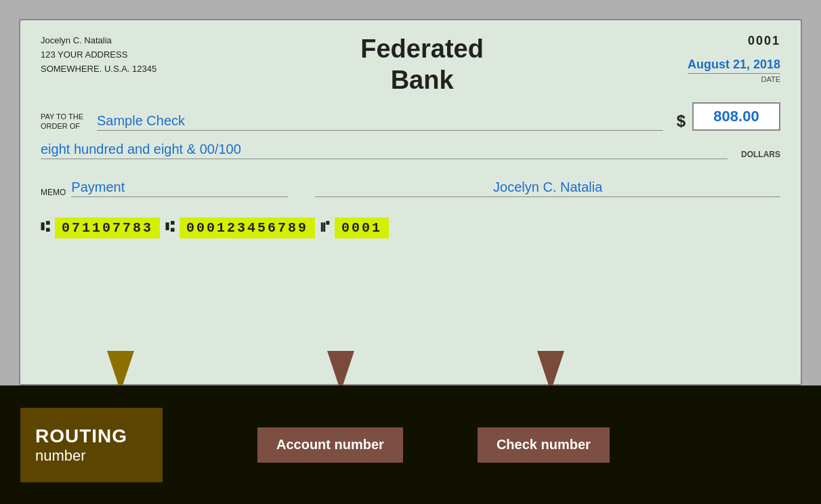  I want to click on micr-check-number: 0001, so click(362, 228).